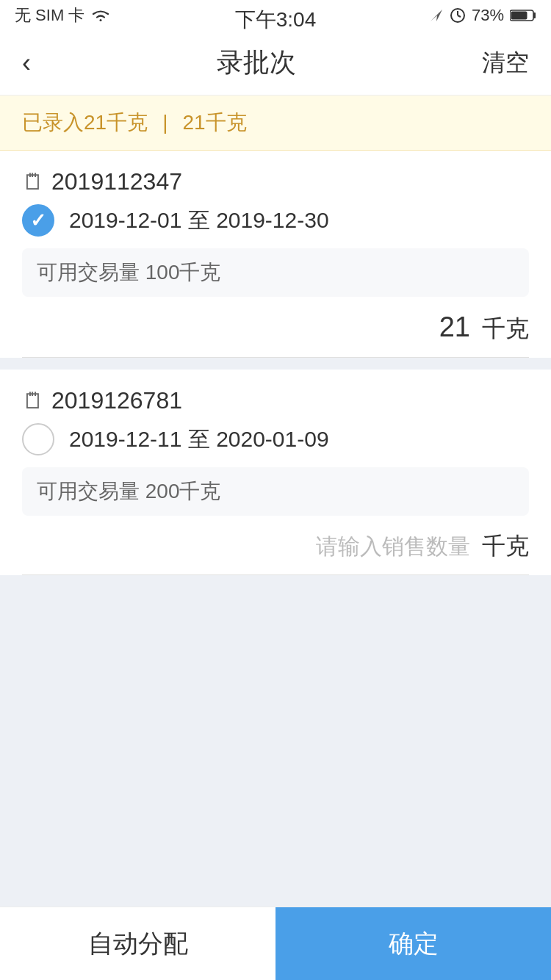 The width and height of the screenshot is (551, 980). Describe the element at coordinates (138, 943) in the screenshot. I see `auto-assign-button: 自动分配` at that location.